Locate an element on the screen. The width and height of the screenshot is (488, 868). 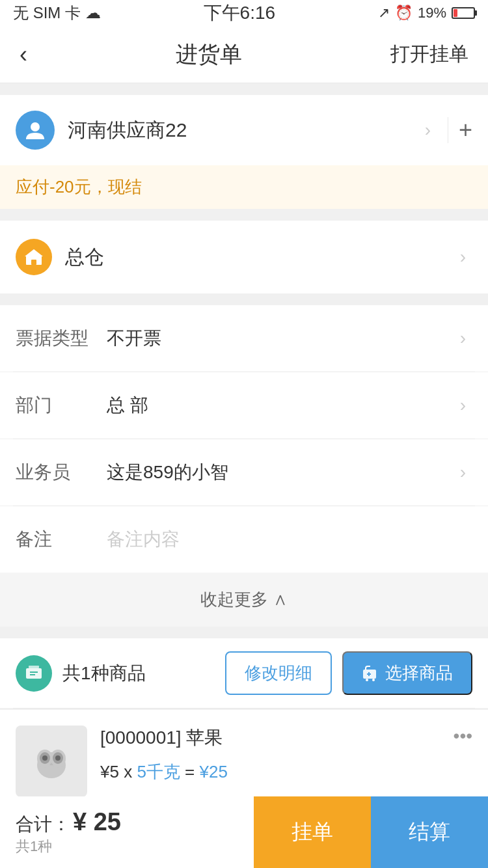
total-amount: ¥ 25 is located at coordinates (97, 822).